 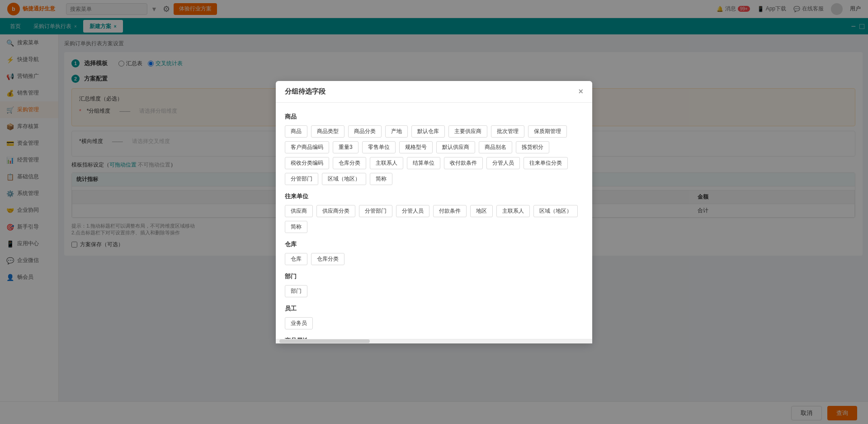 I want to click on section-department-fields: 部门, so click(x=434, y=291).